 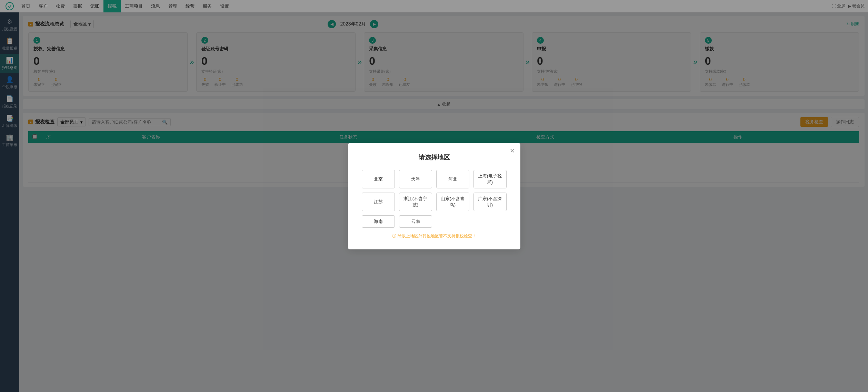 What do you see at coordinates (378, 221) in the screenshot?
I see `region-btn-海南: 海南` at bounding box center [378, 221].